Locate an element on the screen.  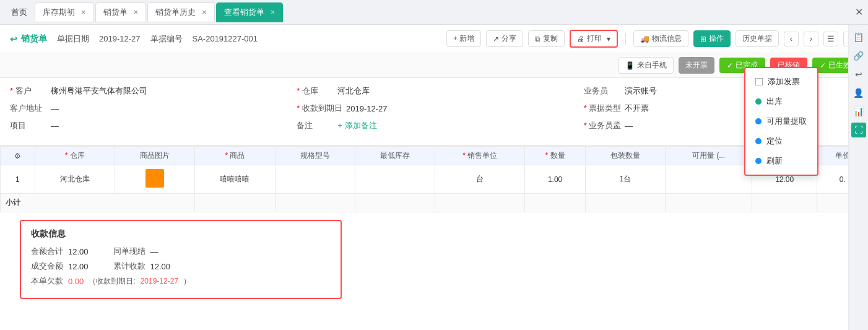
tab-sales-history: 销货单历史 × is located at coordinates (181, 12).